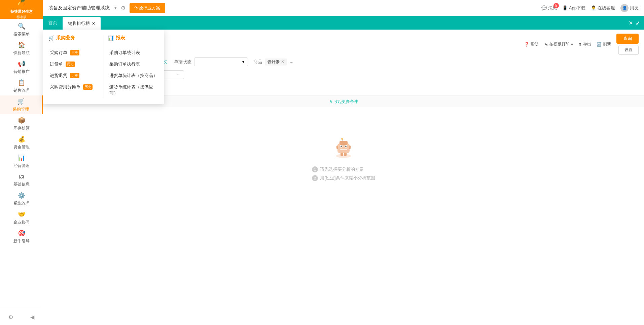 This screenshot has width=644, height=325. I want to click on trial-button: 体验行业方案, so click(147, 8).